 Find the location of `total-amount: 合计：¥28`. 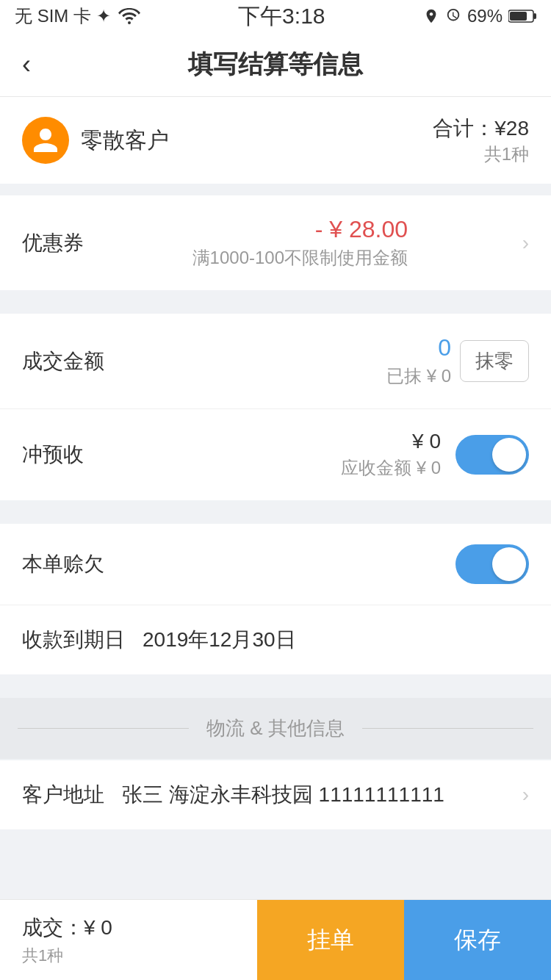

total-amount: 合计：¥28 is located at coordinates (480, 129).